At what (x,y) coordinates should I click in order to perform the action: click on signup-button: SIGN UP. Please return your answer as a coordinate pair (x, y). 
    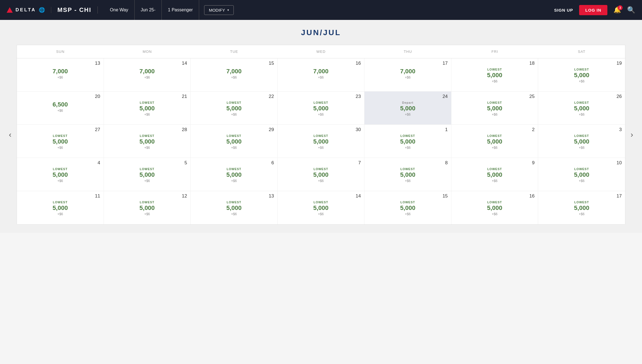
    Looking at the image, I should click on (564, 10).